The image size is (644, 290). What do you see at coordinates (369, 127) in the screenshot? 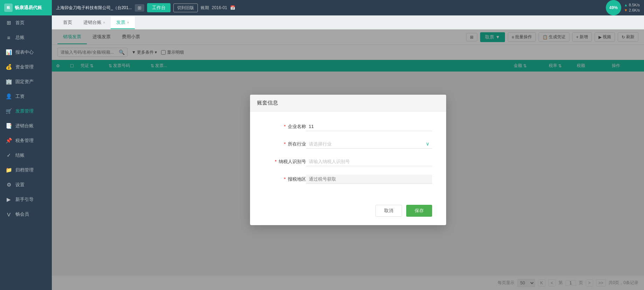
I see `company-name-input` at bounding box center [369, 127].